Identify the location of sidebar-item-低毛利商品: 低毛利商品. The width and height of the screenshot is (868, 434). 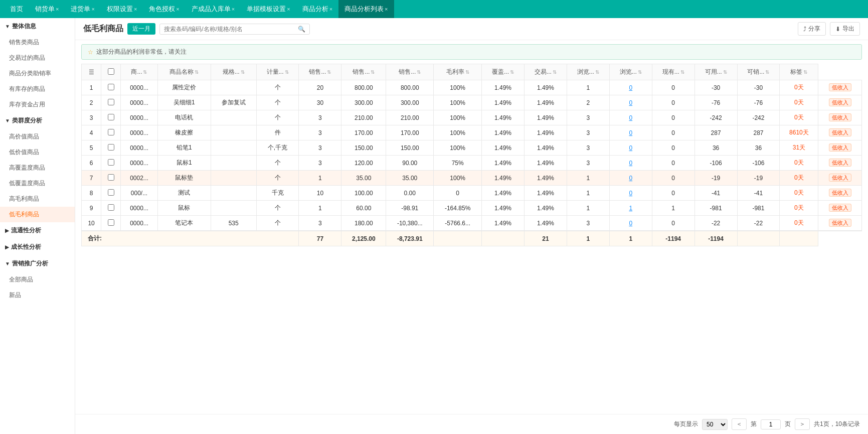
(37, 215).